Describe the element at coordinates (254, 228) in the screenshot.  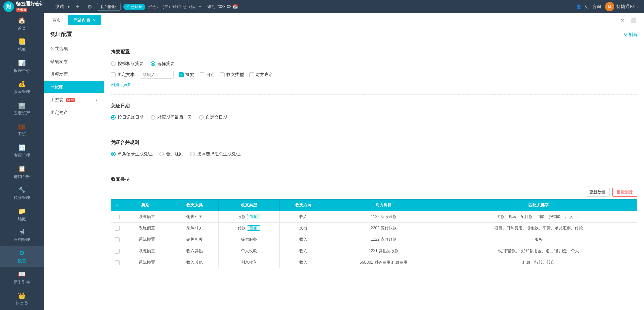
I see `top-tag-2: 置顶` at that location.